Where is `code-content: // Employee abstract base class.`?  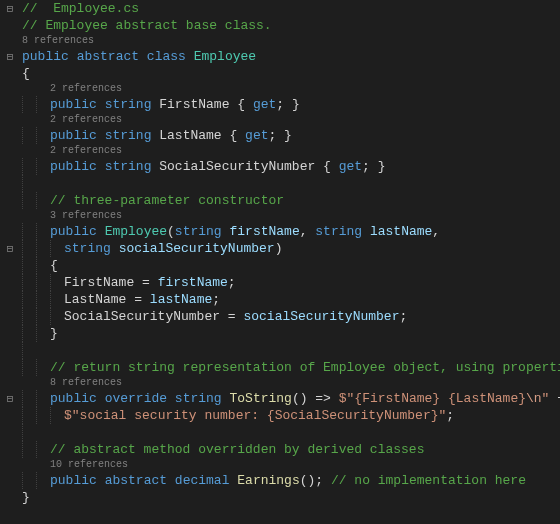
code-content: // Employee abstract base class. is located at coordinates (290, 26).